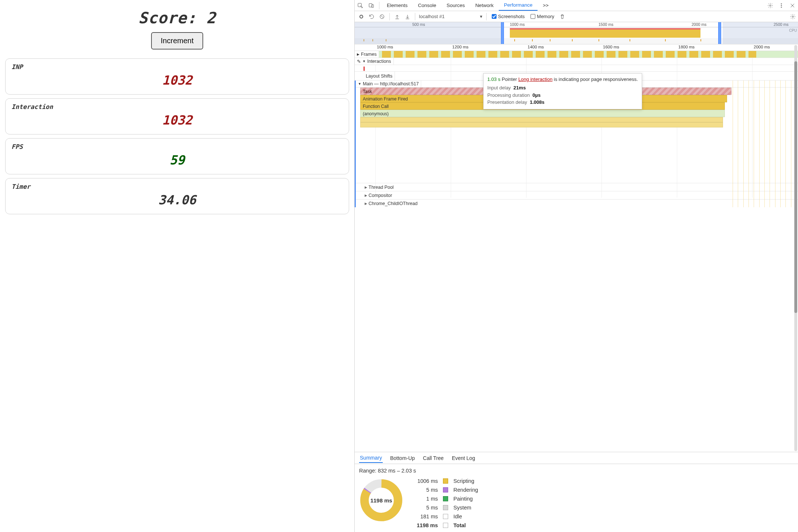  Describe the element at coordinates (460, 47) in the screenshot. I see `tl-tick: 1200 ms` at that location.